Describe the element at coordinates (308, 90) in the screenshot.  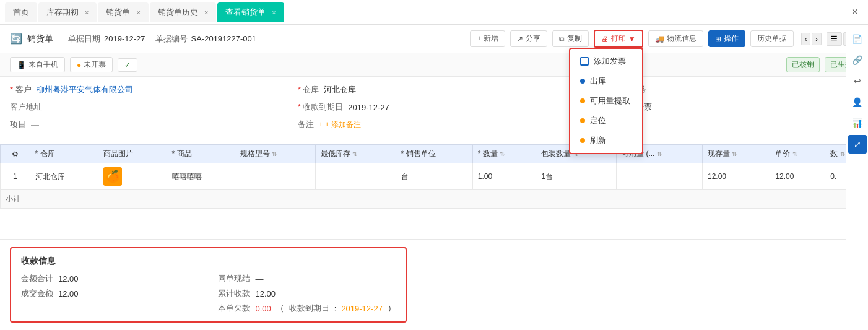
I see `warehouse-label: 仓库` at that location.